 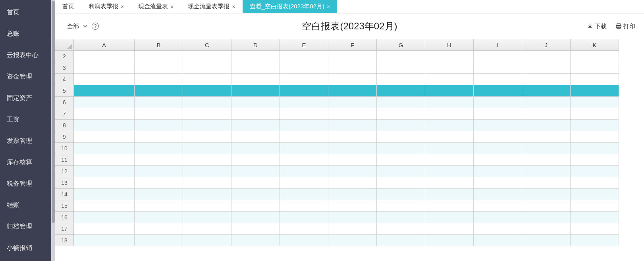 What do you see at coordinates (595, 45) in the screenshot?
I see `column-header: K` at bounding box center [595, 45].